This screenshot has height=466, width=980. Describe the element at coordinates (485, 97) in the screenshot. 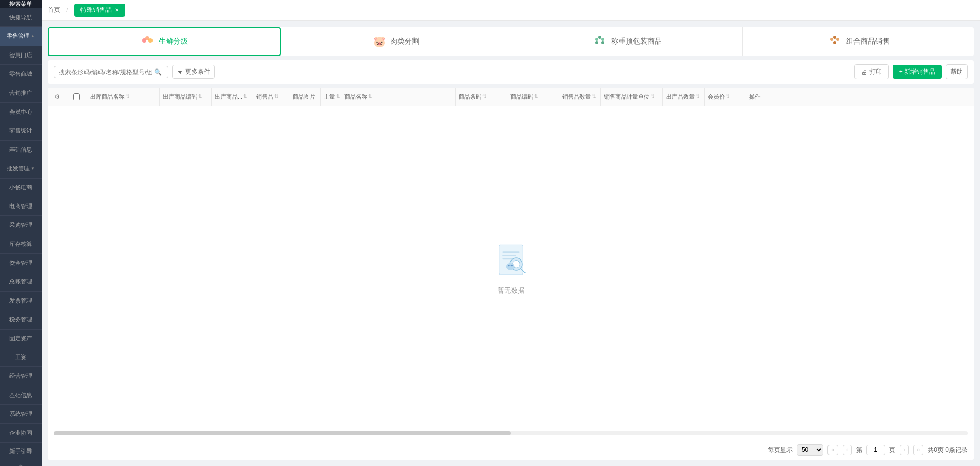

I see `th-barcode-sort: ⇅` at that location.